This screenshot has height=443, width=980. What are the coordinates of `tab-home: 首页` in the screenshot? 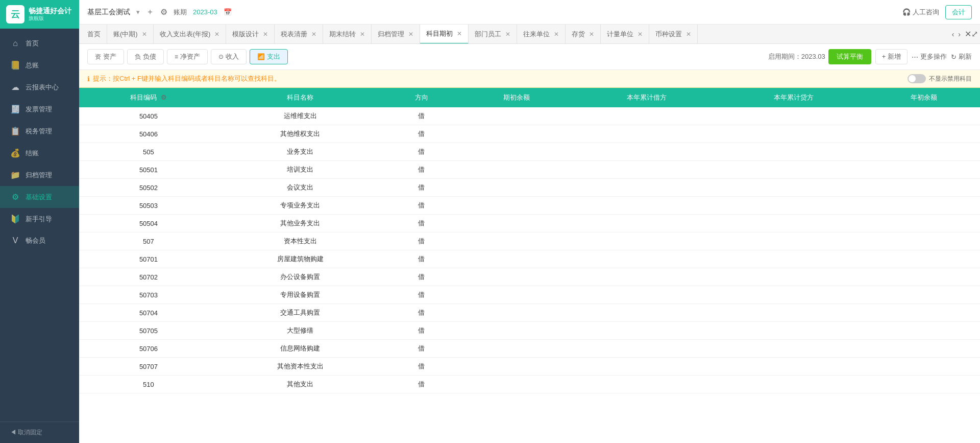 It's located at (94, 34).